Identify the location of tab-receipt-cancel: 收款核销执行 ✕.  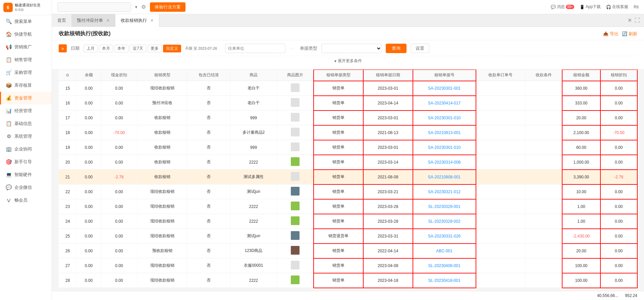
(138, 20).